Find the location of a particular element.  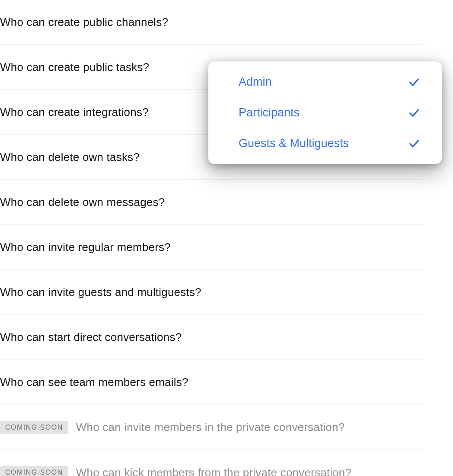

setting-label: COMING SOON Who can kick members from th… is located at coordinates (175, 471).